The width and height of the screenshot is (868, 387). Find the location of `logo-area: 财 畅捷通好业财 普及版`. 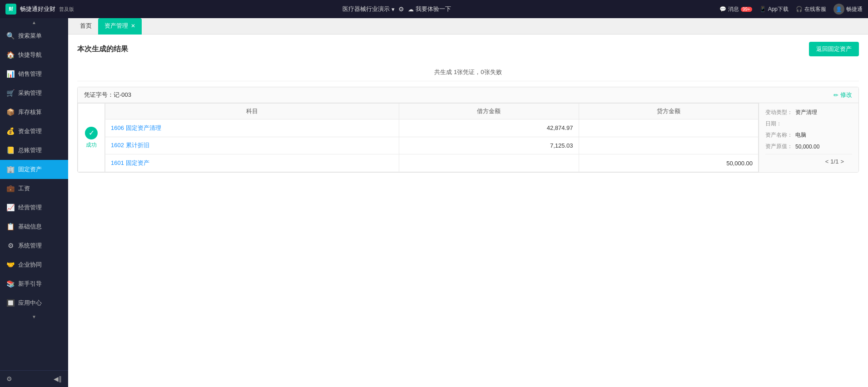

logo-area: 财 畅捷通好业财 普及版 is located at coordinates (40, 9).